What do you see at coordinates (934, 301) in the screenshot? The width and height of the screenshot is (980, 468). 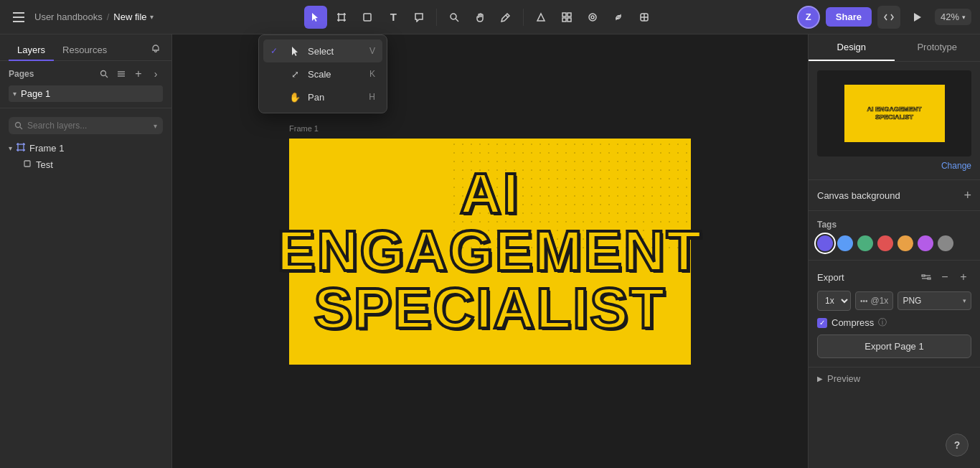 I see `export-format-select: PNG ▾` at bounding box center [934, 301].